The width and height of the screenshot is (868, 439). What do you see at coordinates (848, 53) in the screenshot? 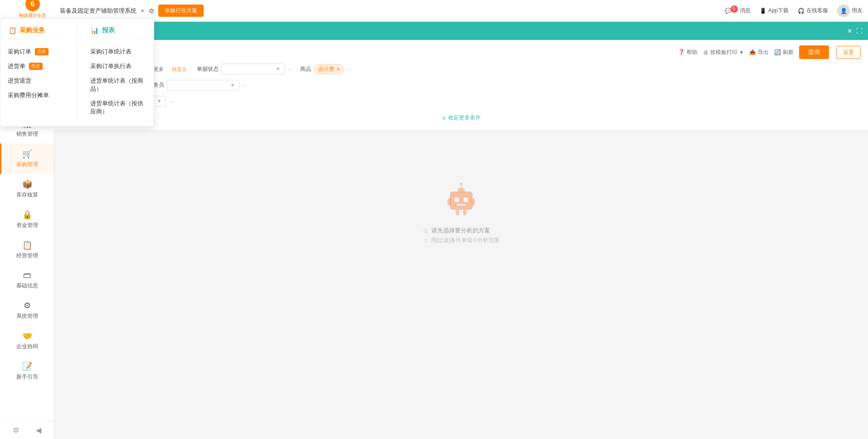
I see `setting-button: 设置` at bounding box center [848, 53].